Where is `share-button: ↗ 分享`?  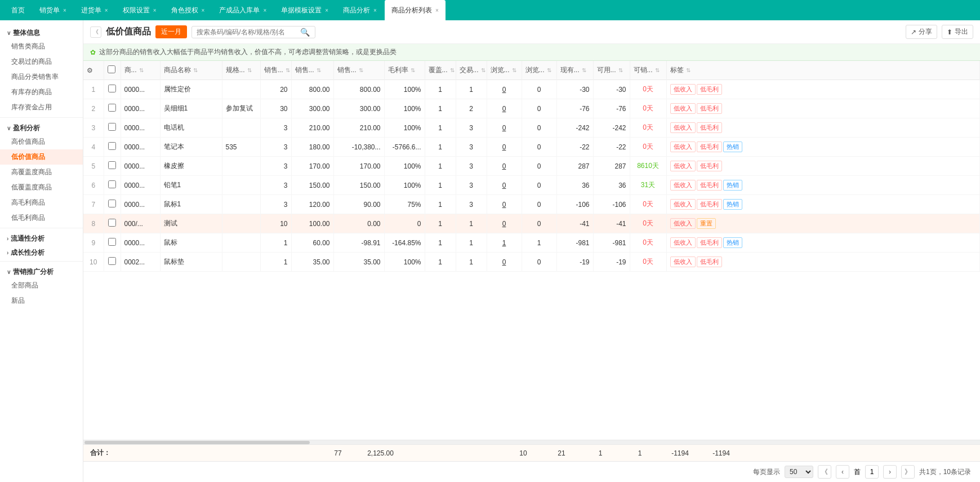 share-button: ↗ 分享 is located at coordinates (921, 32).